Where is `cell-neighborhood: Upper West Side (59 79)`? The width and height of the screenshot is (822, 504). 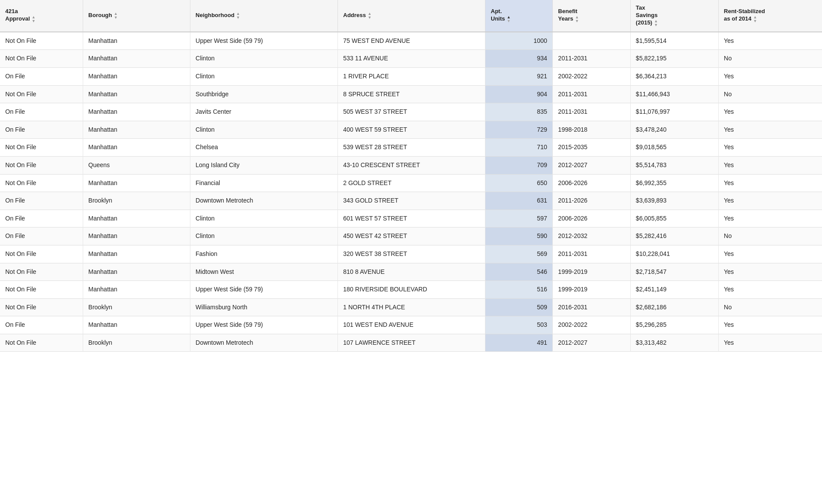 cell-neighborhood: Upper West Side (59 79) is located at coordinates (263, 290).